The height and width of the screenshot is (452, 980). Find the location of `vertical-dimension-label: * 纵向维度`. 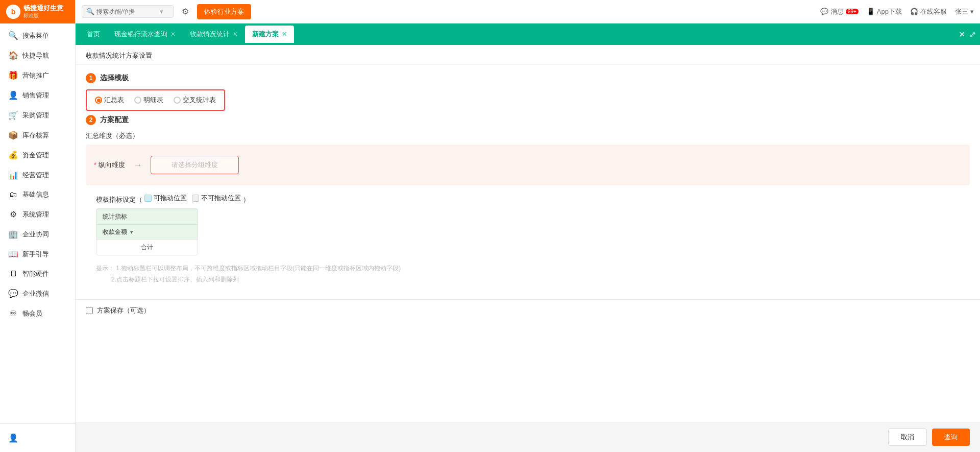

vertical-dimension-label: * 纵向维度 is located at coordinates (109, 165).